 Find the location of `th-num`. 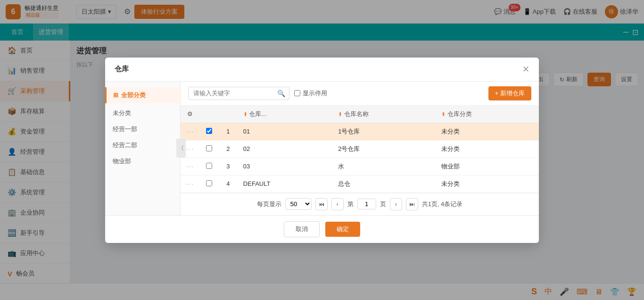

th-num is located at coordinates (228, 114).